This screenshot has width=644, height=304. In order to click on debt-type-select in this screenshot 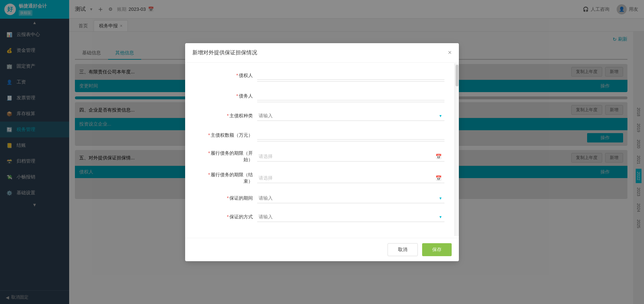, I will do `click(351, 116)`.